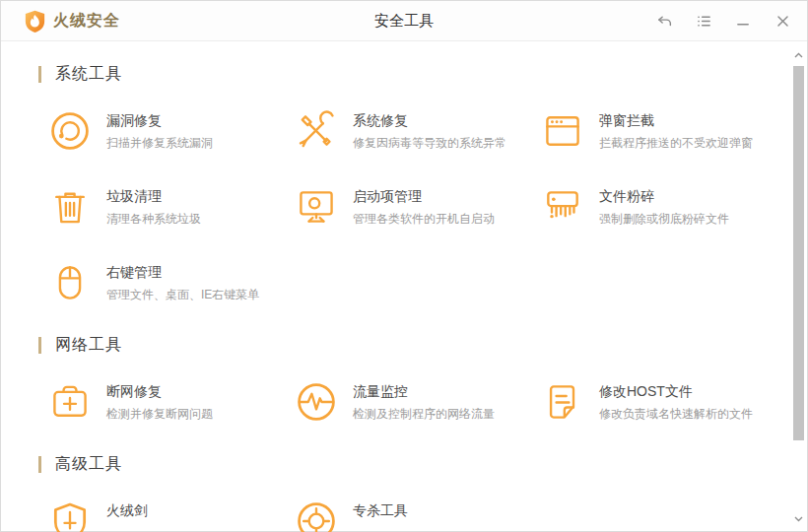 Image resolution: width=808 pixels, height=532 pixels. Describe the element at coordinates (424, 391) in the screenshot. I see `tool-title: 流量监控` at that location.